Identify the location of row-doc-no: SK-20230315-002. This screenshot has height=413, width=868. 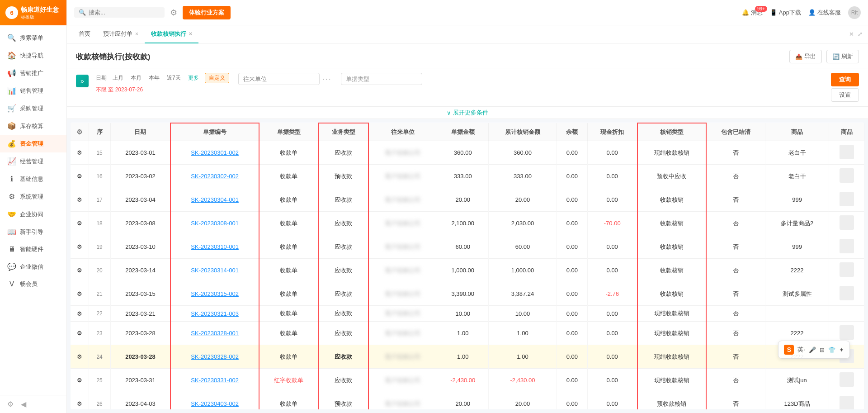
(215, 294).